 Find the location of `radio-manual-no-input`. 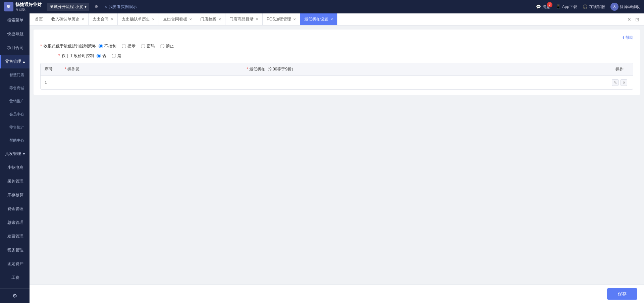

radio-manual-no-input is located at coordinates (99, 56).